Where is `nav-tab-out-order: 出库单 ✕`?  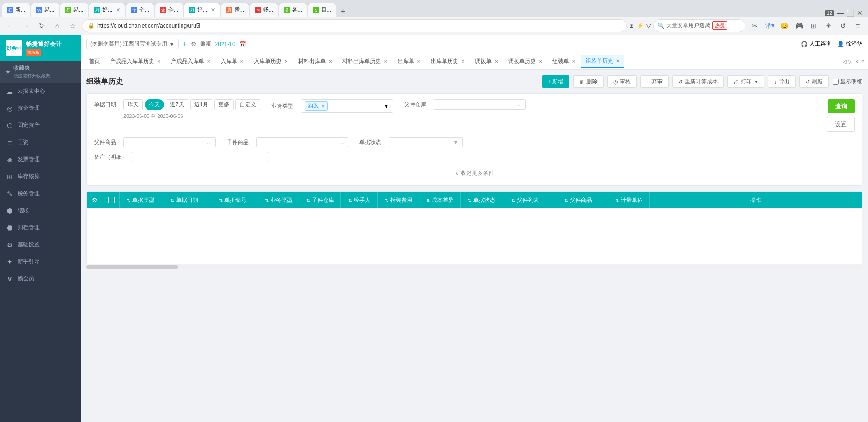
nav-tab-out-order: 出库单 ✕ is located at coordinates (409, 62).